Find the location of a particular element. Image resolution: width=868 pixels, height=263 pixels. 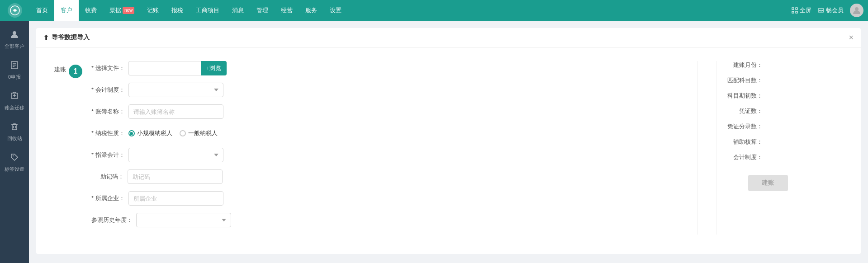

ref-year-select is located at coordinates (184, 220).